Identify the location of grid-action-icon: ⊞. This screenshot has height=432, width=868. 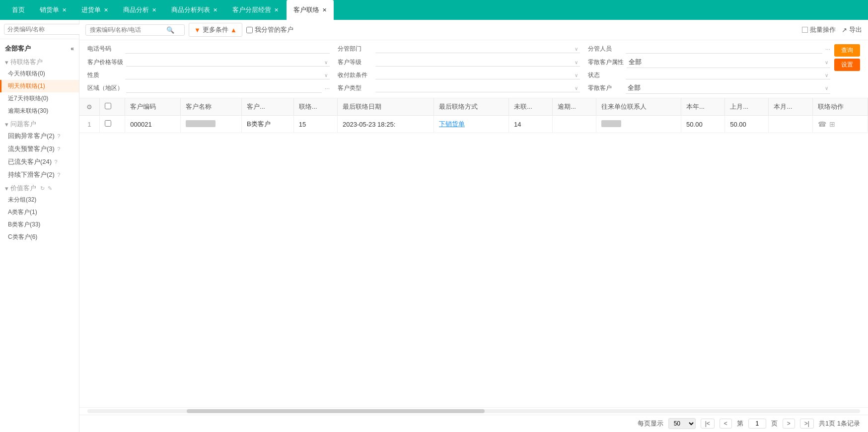
(832, 124).